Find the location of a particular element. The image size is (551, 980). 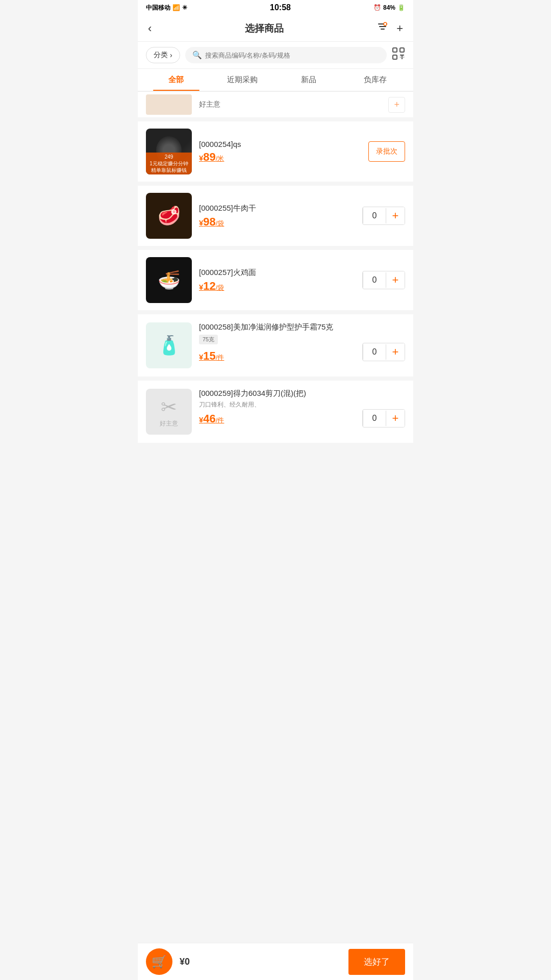

product-item: 🧴 [0000258]美加净滋润修护型护手霜75克 75克 ¥15/件 0 + is located at coordinates (276, 345).